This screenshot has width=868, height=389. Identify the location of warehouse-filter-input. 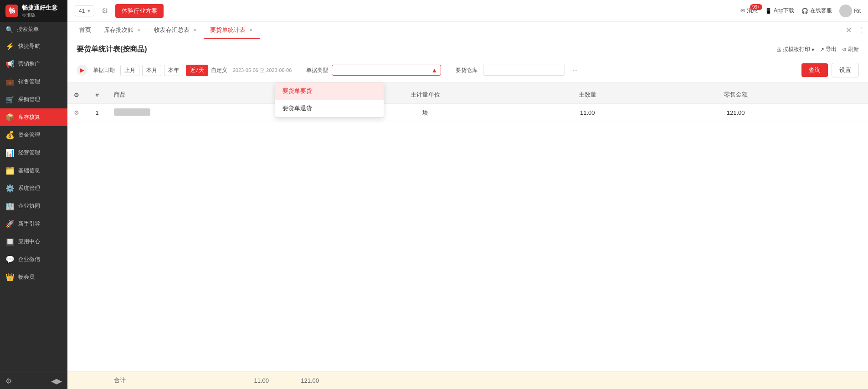
(524, 70).